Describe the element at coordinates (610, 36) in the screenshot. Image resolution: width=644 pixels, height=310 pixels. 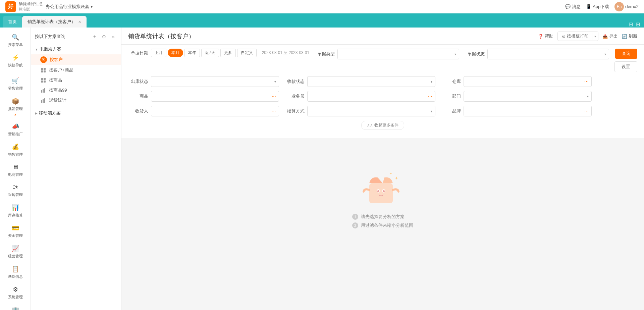
I see `export-btn: 📤 导出` at that location.